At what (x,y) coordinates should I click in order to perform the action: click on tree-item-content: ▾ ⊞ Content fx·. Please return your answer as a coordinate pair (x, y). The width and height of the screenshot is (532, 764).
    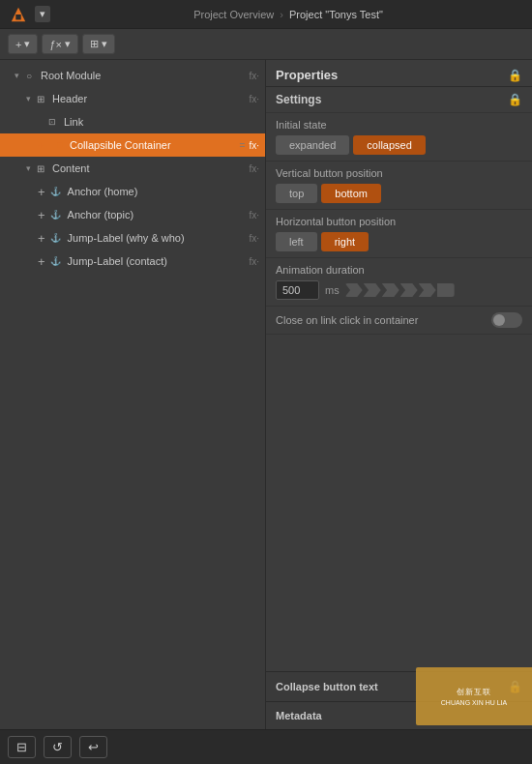
    Looking at the image, I should click on (133, 168).